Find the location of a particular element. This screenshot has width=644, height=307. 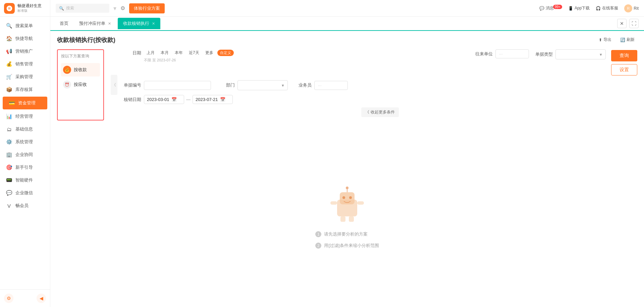

phone-icon: 📱 is located at coordinates (571, 8).